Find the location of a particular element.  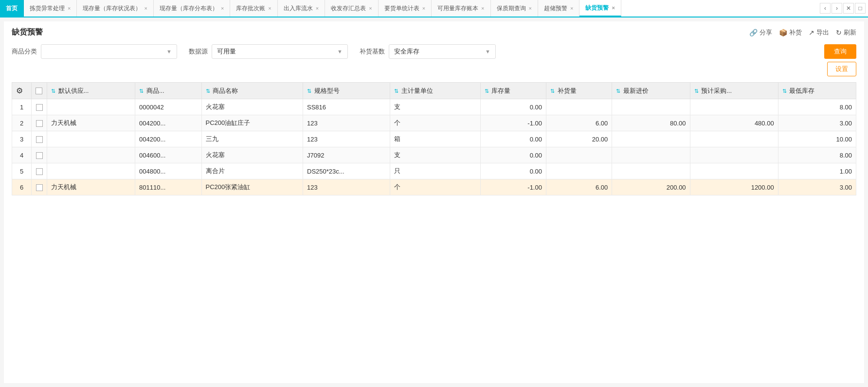

column-name: ⇅ 商品名称 is located at coordinates (252, 91).